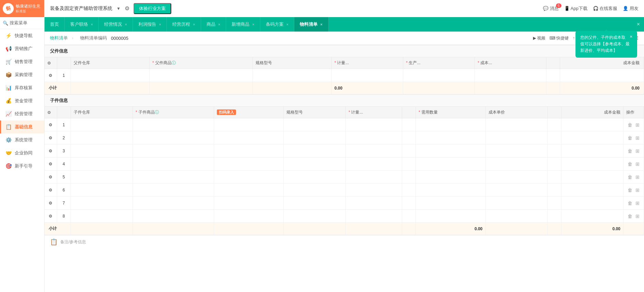 Image resolution: width=644 pixels, height=292 pixels. Describe the element at coordinates (55, 24) in the screenshot. I see `tab-home: 首页` at that location.